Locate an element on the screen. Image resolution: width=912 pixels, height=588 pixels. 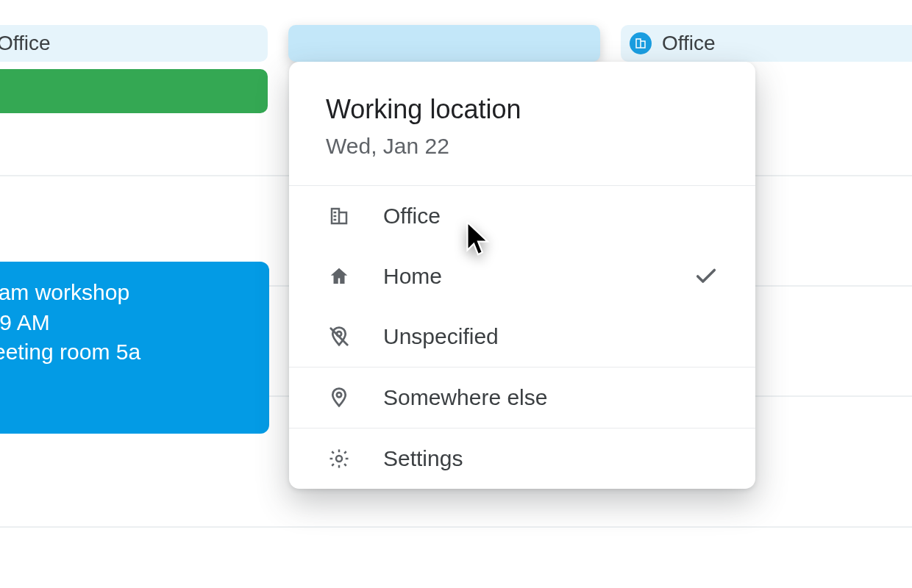
option-label: Office is located at coordinates (412, 216).